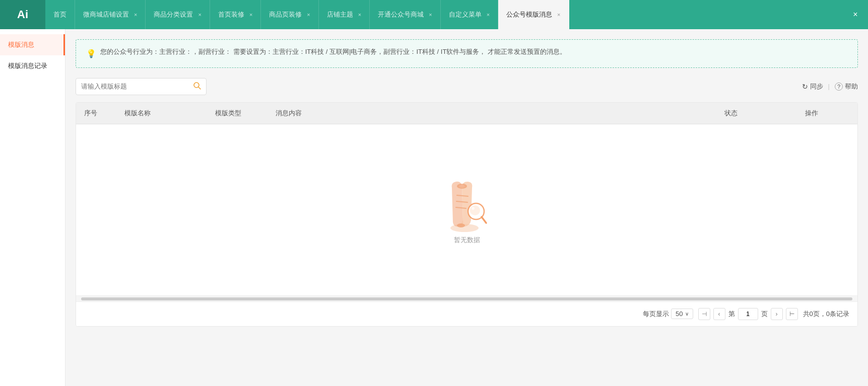  Describe the element at coordinates (32, 45) in the screenshot. I see `sidebar-item-template-message: 模版消息` at that location.